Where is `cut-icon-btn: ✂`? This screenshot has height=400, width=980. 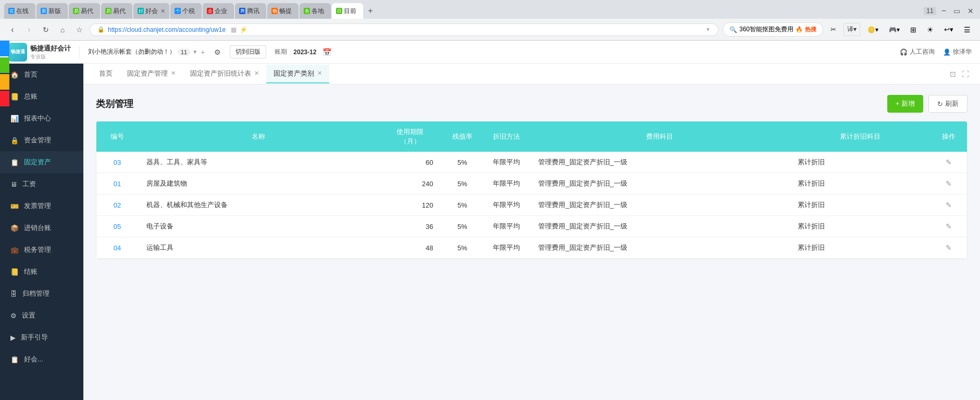 cut-icon-btn: ✂ is located at coordinates (834, 29).